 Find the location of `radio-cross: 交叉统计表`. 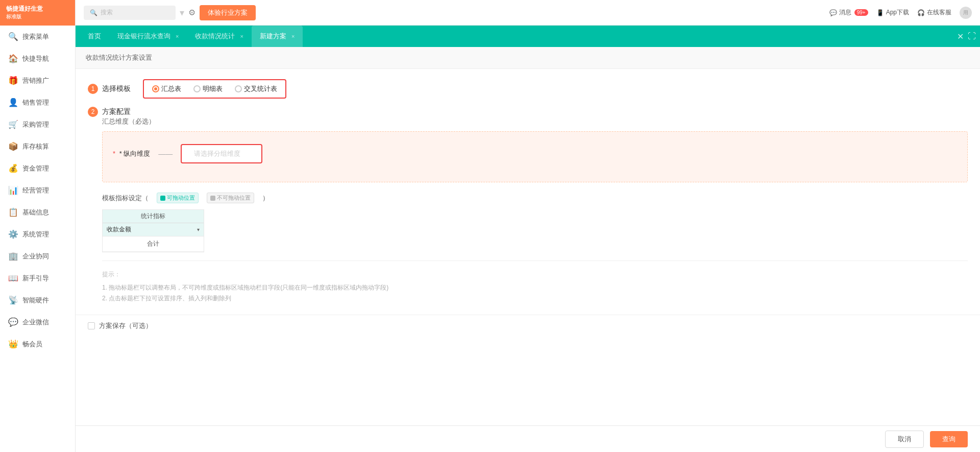

radio-cross: 交叉统计表 is located at coordinates (256, 89).